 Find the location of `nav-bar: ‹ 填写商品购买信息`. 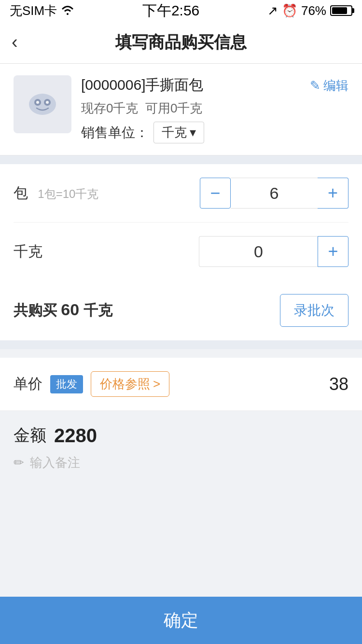

nav-bar: ‹ 填写商品购买信息 is located at coordinates (181, 42).